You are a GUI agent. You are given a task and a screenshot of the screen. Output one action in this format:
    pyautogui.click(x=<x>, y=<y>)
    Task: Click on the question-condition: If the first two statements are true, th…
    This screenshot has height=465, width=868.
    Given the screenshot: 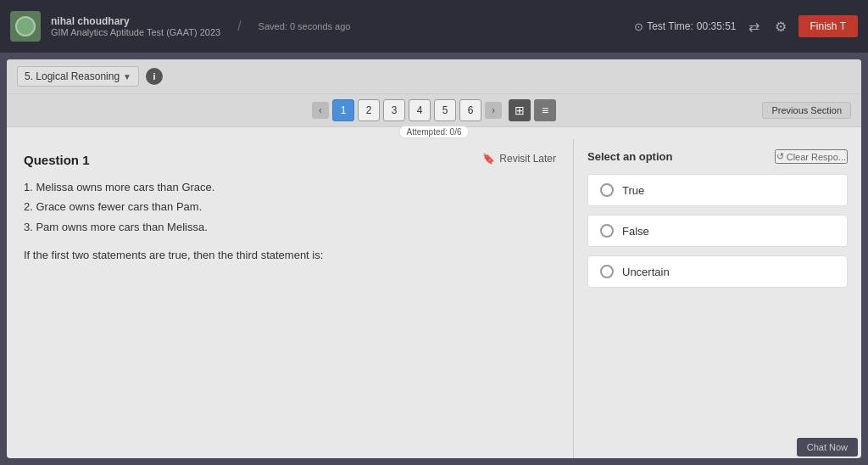 What is the action you would take?
    pyautogui.click(x=253, y=255)
    